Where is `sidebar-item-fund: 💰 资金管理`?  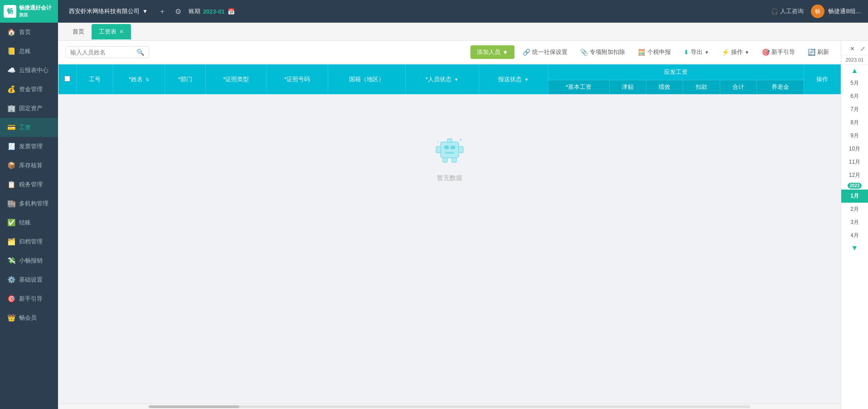 sidebar-item-fund: 💰 资金管理 is located at coordinates (29, 89).